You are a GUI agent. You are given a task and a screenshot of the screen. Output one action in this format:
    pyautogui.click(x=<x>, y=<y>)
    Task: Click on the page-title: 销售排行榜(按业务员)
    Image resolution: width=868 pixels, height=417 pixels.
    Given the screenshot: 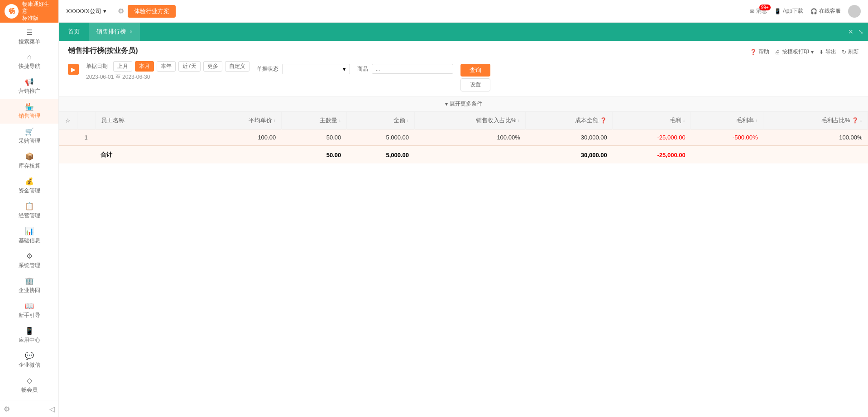 What is the action you would take?
    pyautogui.click(x=103, y=51)
    